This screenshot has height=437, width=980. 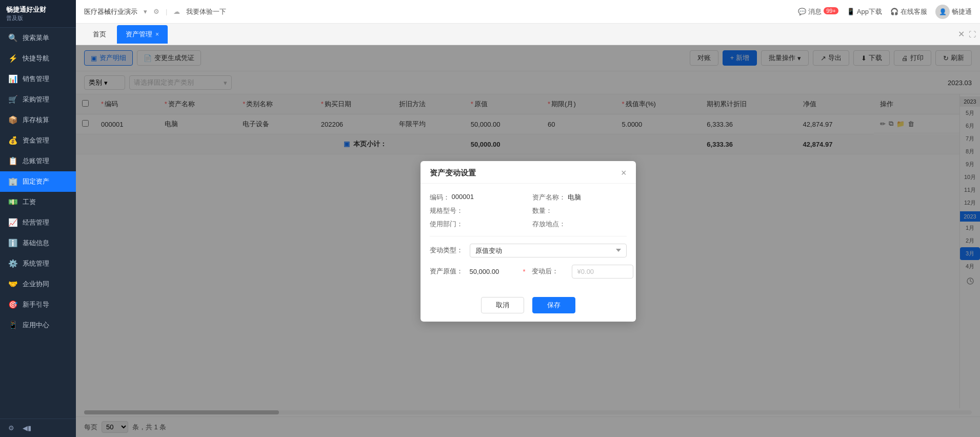 I want to click on company-name: 医疗器械行业演示, so click(x=111, y=12).